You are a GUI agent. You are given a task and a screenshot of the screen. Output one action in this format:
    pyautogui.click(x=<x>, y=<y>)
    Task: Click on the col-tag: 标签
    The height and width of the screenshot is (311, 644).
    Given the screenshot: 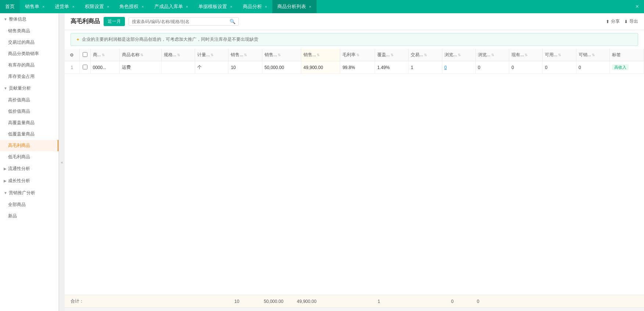 What is the action you would take?
    pyautogui.click(x=627, y=55)
    